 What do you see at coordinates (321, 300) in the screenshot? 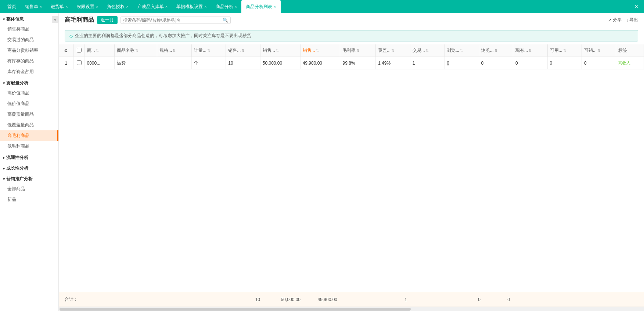
I see `footer-sales-profit: 49,900.00` at bounding box center [321, 300].